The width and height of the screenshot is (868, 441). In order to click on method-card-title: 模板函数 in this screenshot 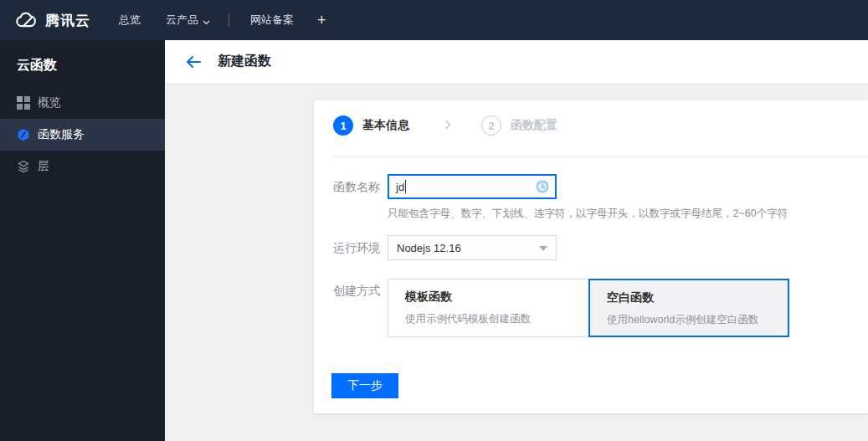, I will do `click(497, 297)`.